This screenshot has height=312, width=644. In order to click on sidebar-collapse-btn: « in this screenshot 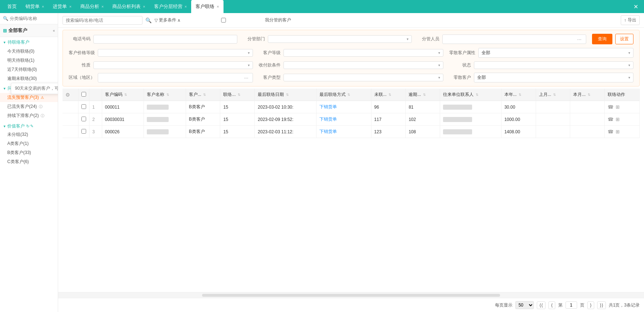, I will do `click(54, 31)`.